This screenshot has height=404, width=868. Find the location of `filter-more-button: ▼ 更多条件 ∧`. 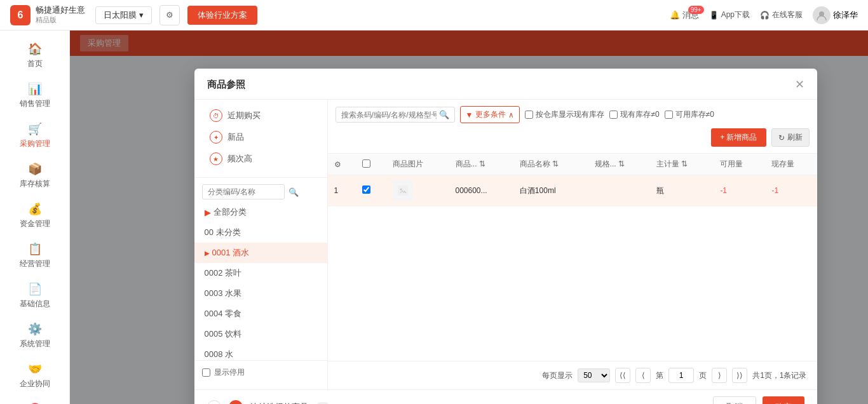

filter-more-button: ▼ 更多条件 ∧ is located at coordinates (491, 114).